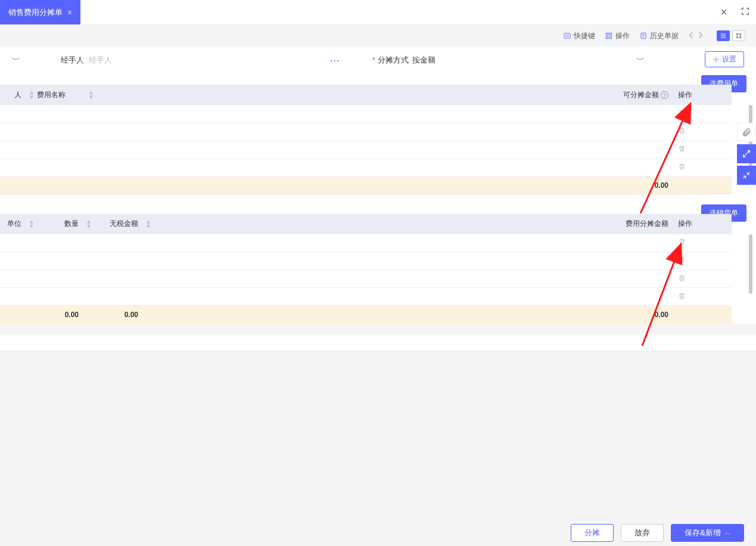 Image resolution: width=756 pixels, height=546 pixels. I want to click on col-alloc-amount: 费用分摊金额, so click(642, 224).